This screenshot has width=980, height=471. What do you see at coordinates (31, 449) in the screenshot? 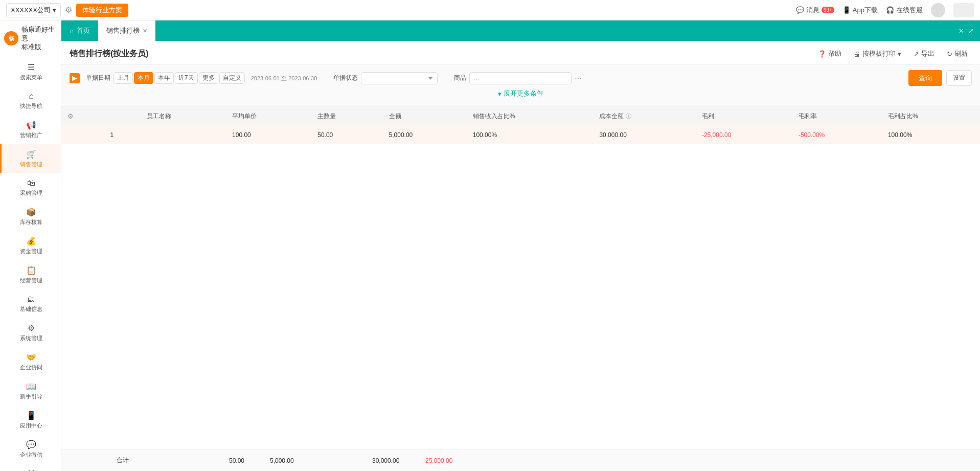
I see `sidebar-item-enterprise-wechat: 💬 企业微信` at bounding box center [31, 449].